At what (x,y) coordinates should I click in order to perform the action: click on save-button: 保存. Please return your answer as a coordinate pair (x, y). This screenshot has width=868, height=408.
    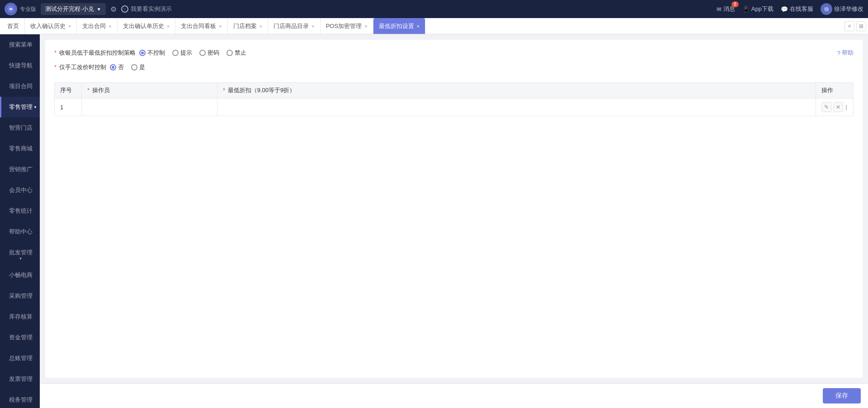
    Looking at the image, I should click on (842, 396).